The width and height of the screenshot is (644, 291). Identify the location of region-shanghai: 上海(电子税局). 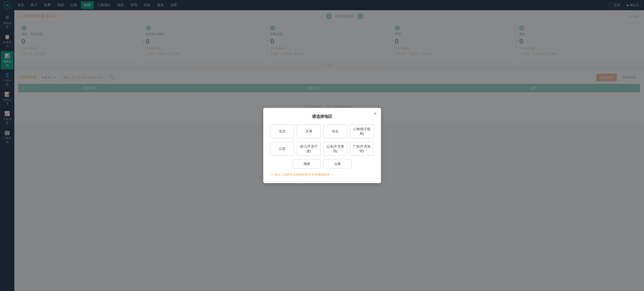
(362, 131).